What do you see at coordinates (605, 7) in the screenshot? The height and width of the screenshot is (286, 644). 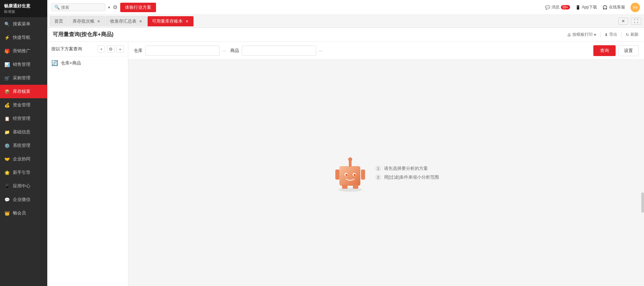 I see `service-icon: 🎧` at bounding box center [605, 7].